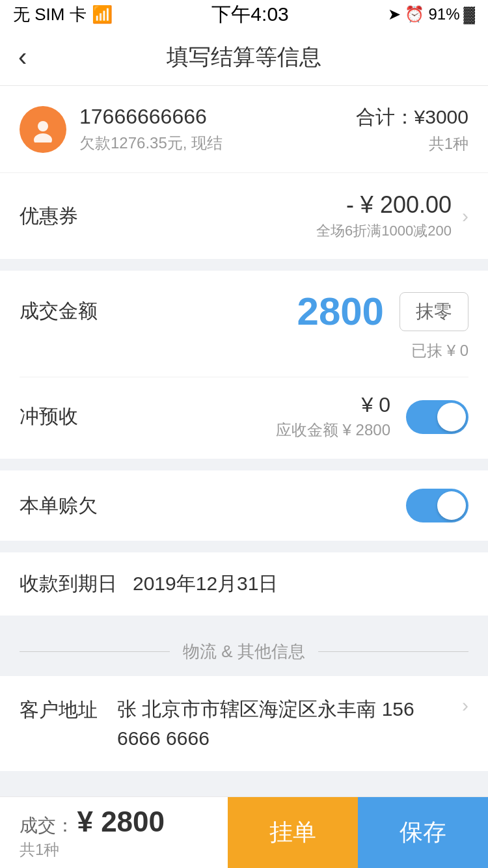 Image resolution: width=488 pixels, height=868 pixels. What do you see at coordinates (250, 14) in the screenshot?
I see `status-time: 下午4:03` at bounding box center [250, 14].